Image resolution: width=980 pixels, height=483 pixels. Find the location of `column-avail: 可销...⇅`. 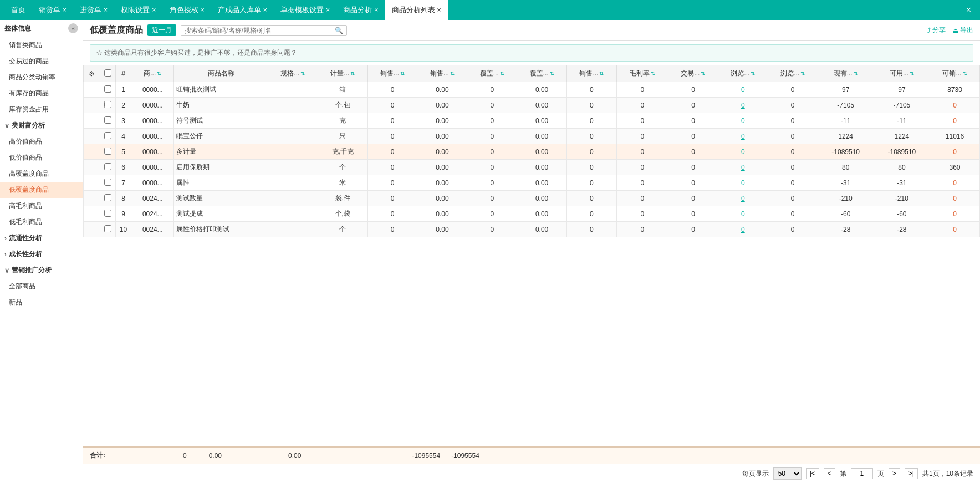

column-avail: 可销...⇅ is located at coordinates (955, 74).